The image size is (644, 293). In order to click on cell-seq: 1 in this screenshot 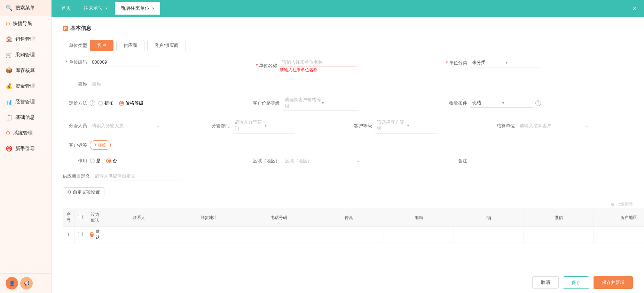, I will do `click(69, 235)`.